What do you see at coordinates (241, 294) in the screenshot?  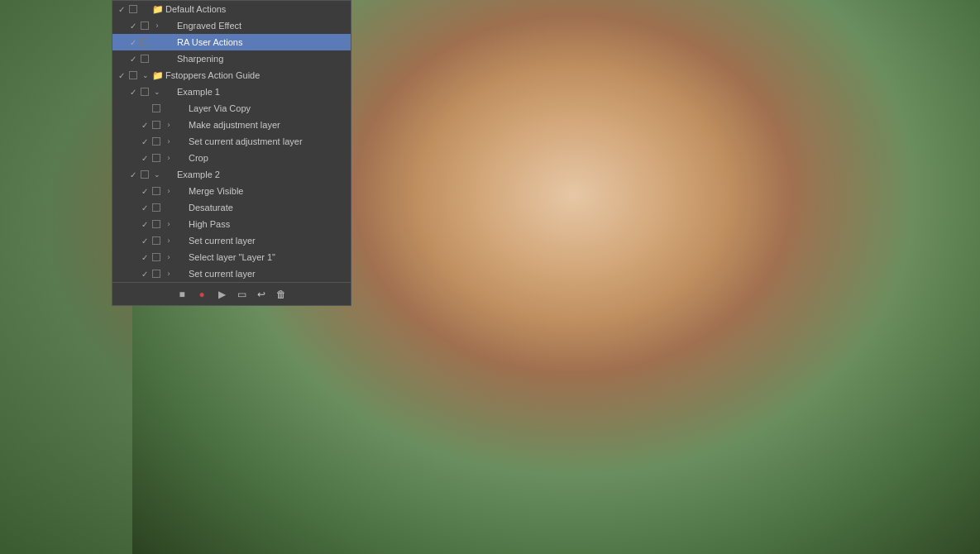 I see `new-set-button: ▭` at bounding box center [241, 294].